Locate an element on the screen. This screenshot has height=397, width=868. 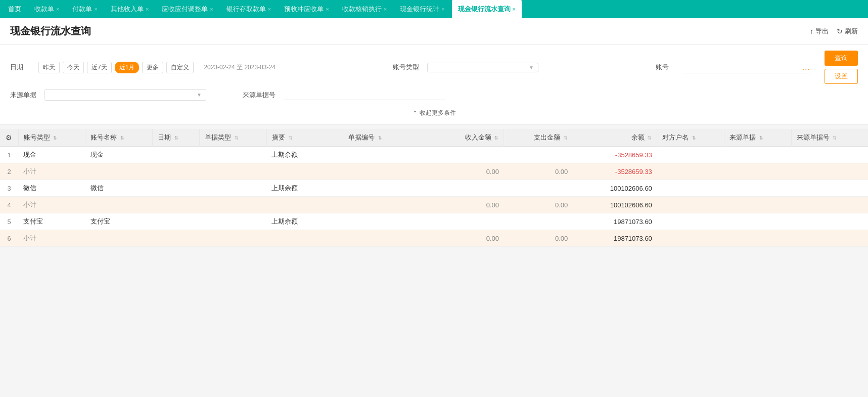
th-source-doc: 来源单据 ⇅ is located at coordinates (758, 138).